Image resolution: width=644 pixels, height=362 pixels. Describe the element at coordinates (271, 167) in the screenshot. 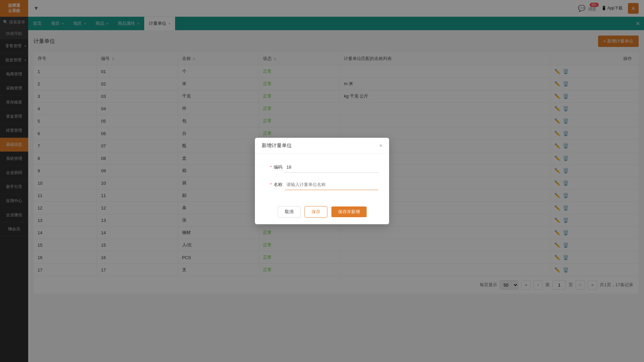

I see `required-mark-code: *` at that location.